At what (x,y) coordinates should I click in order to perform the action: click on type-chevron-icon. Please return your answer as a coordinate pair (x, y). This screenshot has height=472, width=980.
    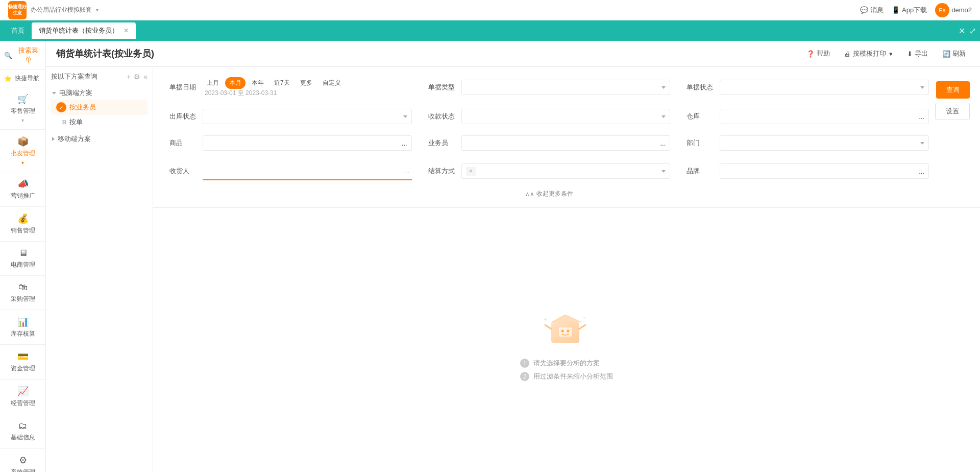
    Looking at the image, I should click on (664, 88).